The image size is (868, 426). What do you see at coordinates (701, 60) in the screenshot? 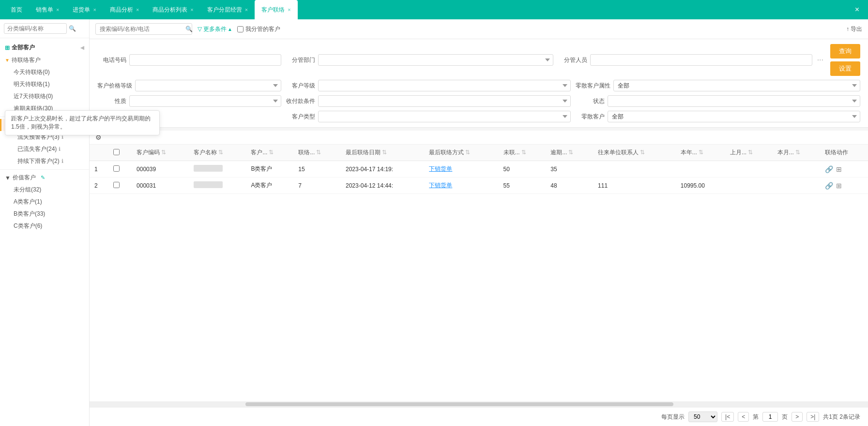
I see `person-input` at bounding box center [701, 60].